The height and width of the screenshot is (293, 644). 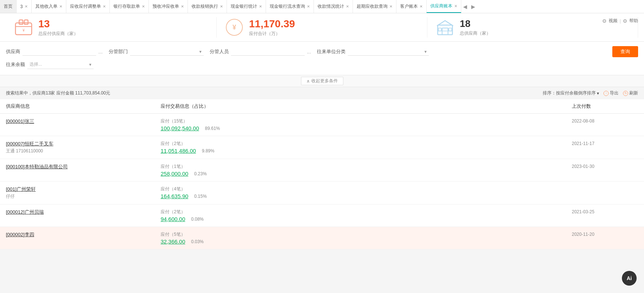 What do you see at coordinates (207, 7) in the screenshot?
I see `nav-tab-receipt-verify: 收款核销执行 ✕` at bounding box center [207, 7].